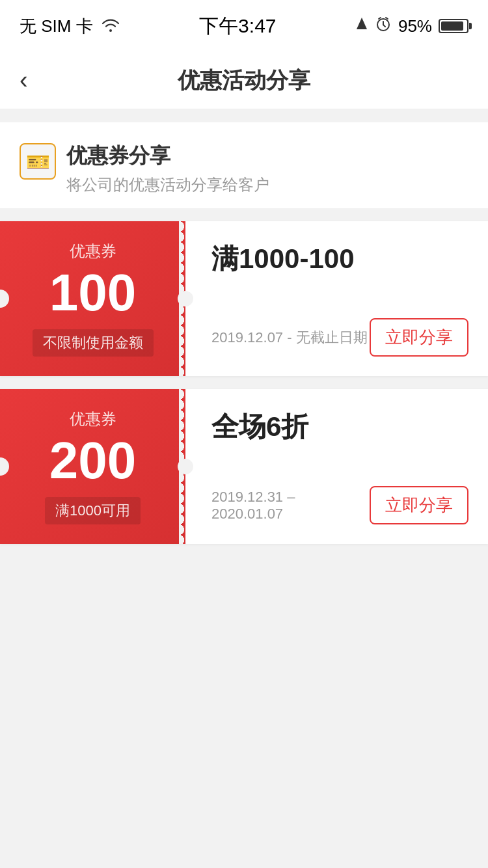  Describe the element at coordinates (290, 338) in the screenshot. I see `coupon-date-0: 2019.12.07 - 无截止日期` at that location.